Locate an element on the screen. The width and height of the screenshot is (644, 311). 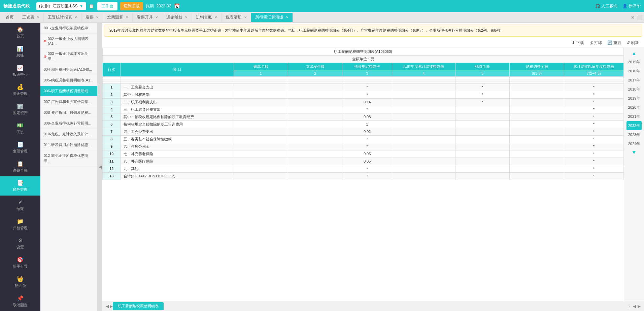
sidebar-item-结账: ✔结账 is located at coordinates (20, 205).